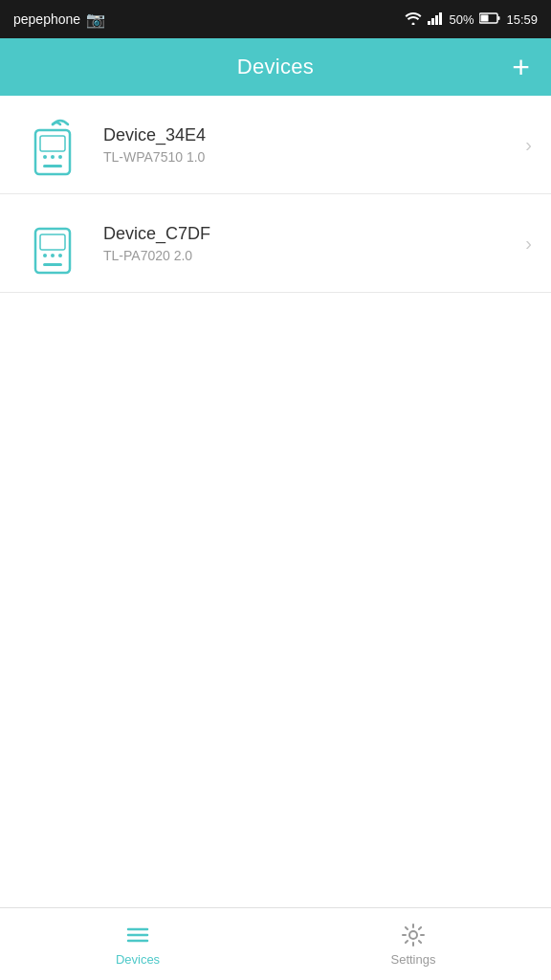 This screenshot has height=980, width=551. Describe the element at coordinates (413, 944) in the screenshot. I see `tab-settings: Settings` at that location.